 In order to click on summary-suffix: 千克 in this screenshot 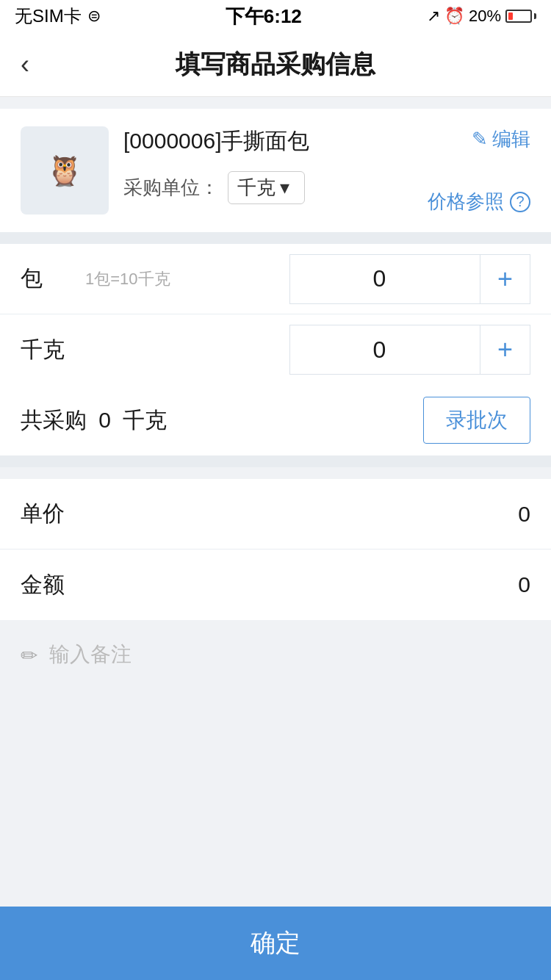, I will do `click(145, 420)`.